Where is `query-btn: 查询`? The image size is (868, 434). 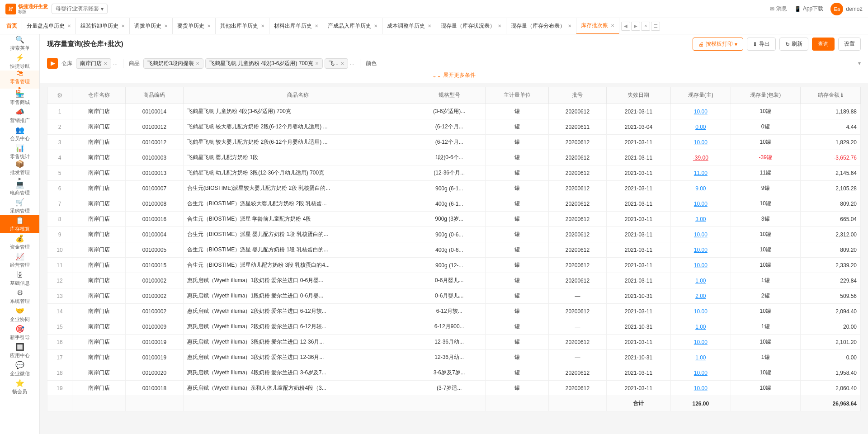
query-btn: 查询 is located at coordinates (823, 44).